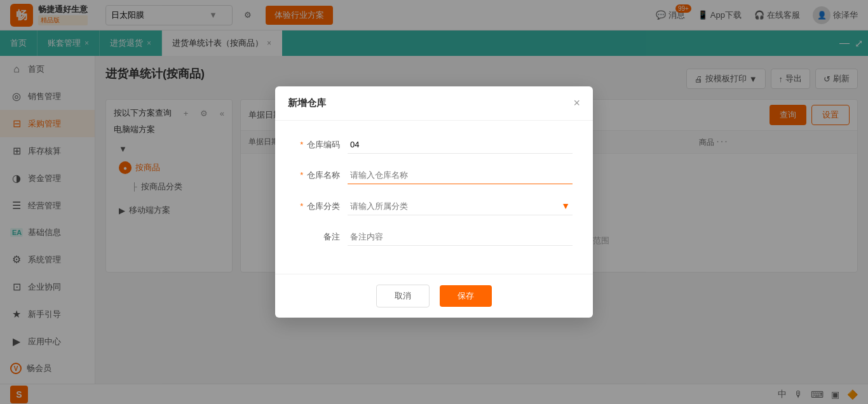 The height and width of the screenshot is (404, 868). I want to click on warehouse-note-row: 备注, so click(434, 237).